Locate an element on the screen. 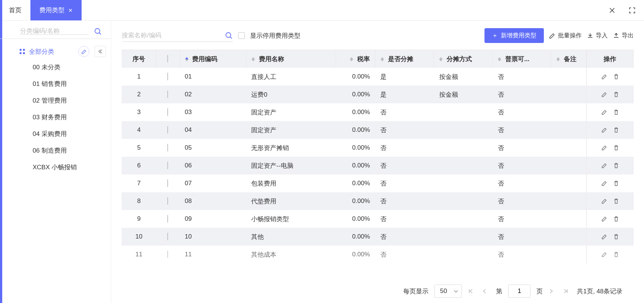 The height and width of the screenshot is (303, 644). sidebar-item: 03 财务费用 is located at coordinates (56, 117).